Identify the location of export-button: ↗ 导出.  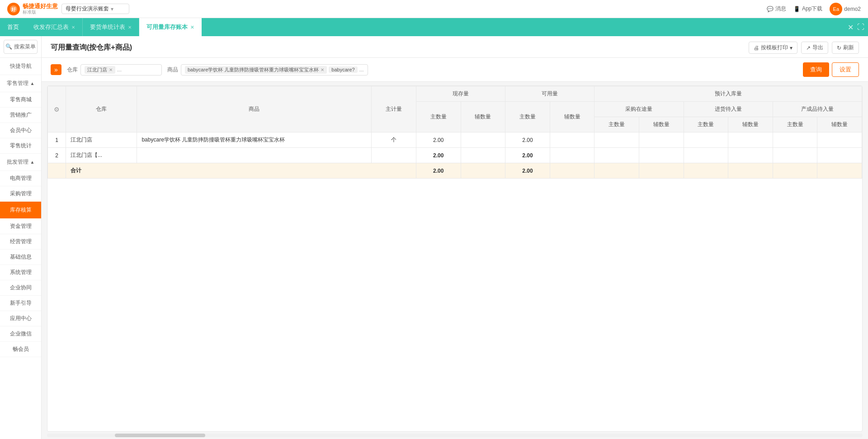
(815, 48).